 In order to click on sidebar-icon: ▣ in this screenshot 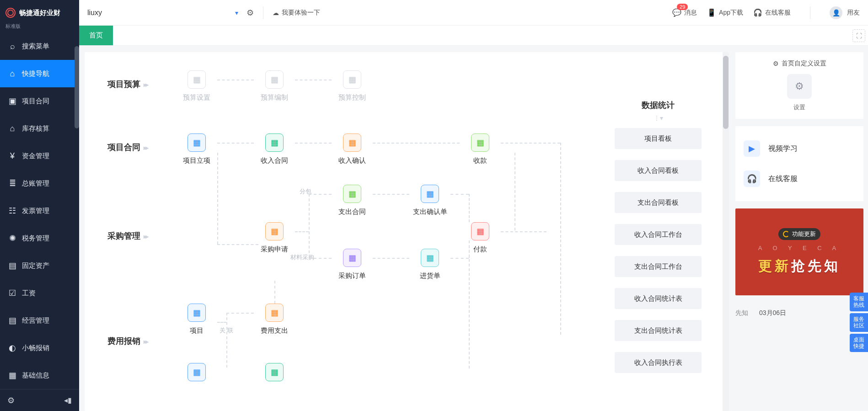, I will do `click(12, 101)`.